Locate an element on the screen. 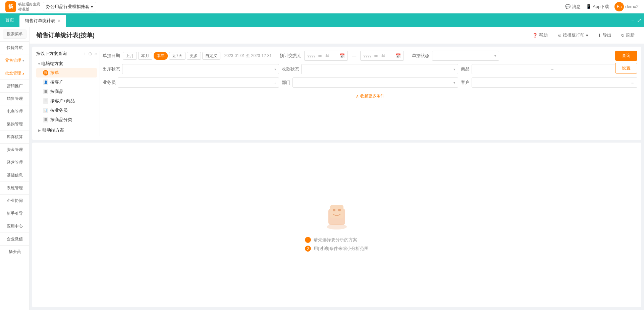  sidebar-item-corpwechat: 企业微信 is located at coordinates (15, 239).